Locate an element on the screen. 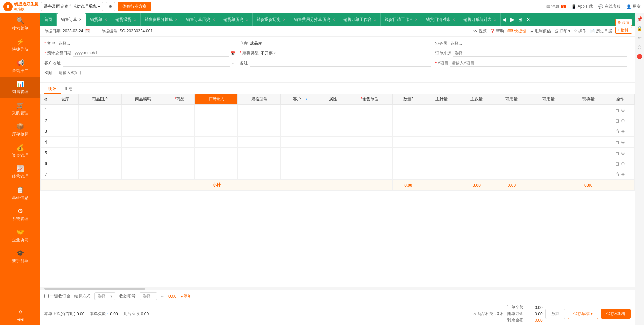  row-1-main-unit is located at coordinates (442, 110).